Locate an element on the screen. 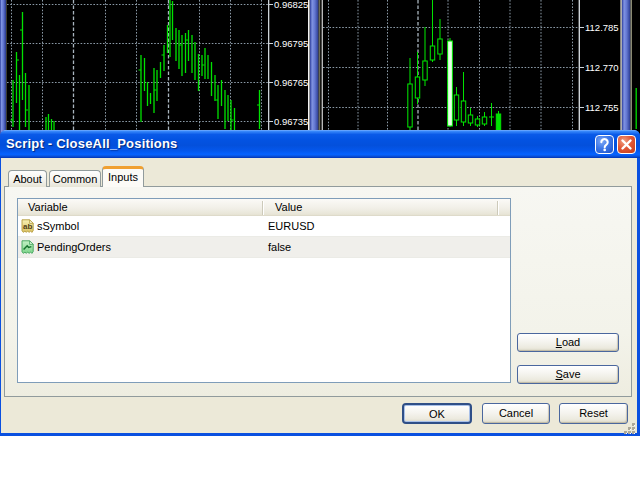 The height and width of the screenshot is (480, 640). svg-text: 0.96795 is located at coordinates (291, 44).